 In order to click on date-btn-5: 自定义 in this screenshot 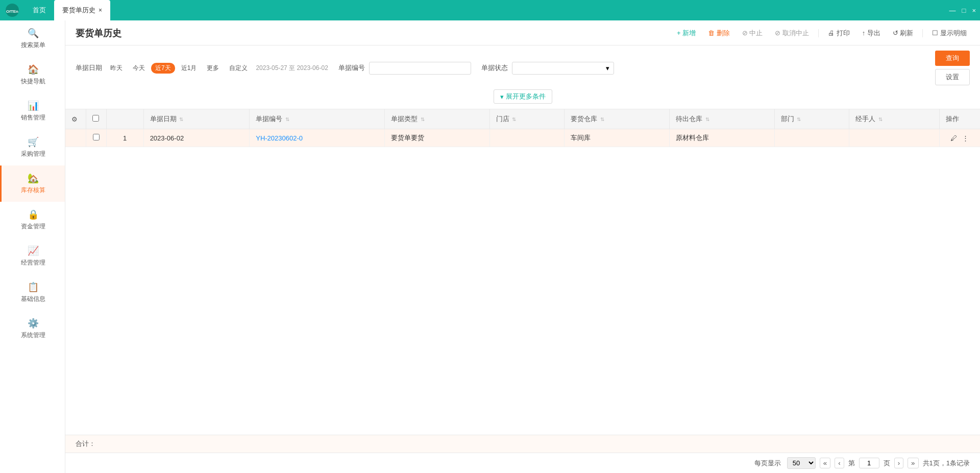, I will do `click(238, 68)`.